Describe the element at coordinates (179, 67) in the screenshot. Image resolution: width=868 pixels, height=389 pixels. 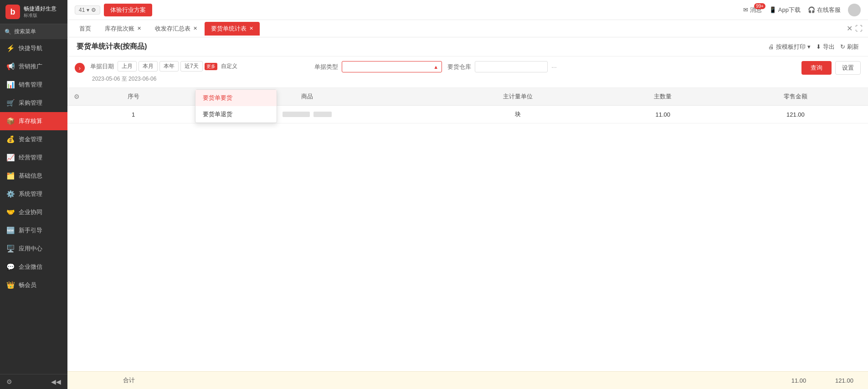
I see `date-shortcuts: 上月 本月 本年 近7天 更多 自定义` at that location.